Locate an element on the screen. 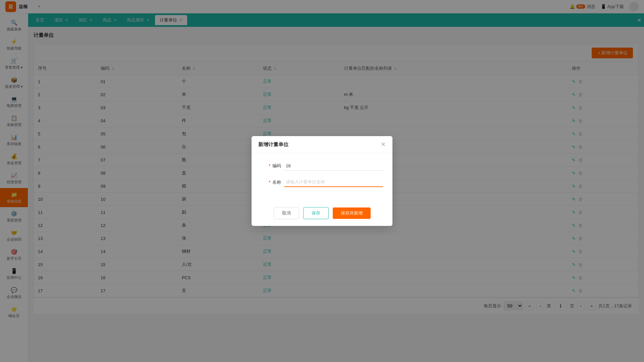  modal-body: * 编码 * 名称 is located at coordinates (322, 178).